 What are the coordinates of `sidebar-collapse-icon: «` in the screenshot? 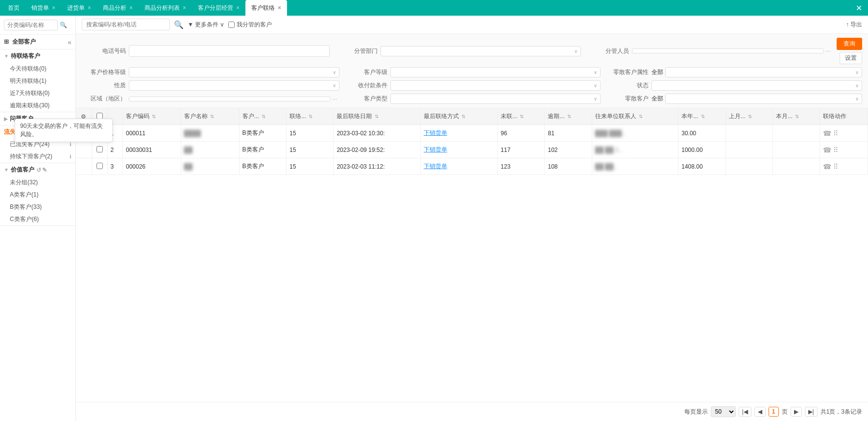 It's located at (70, 42).